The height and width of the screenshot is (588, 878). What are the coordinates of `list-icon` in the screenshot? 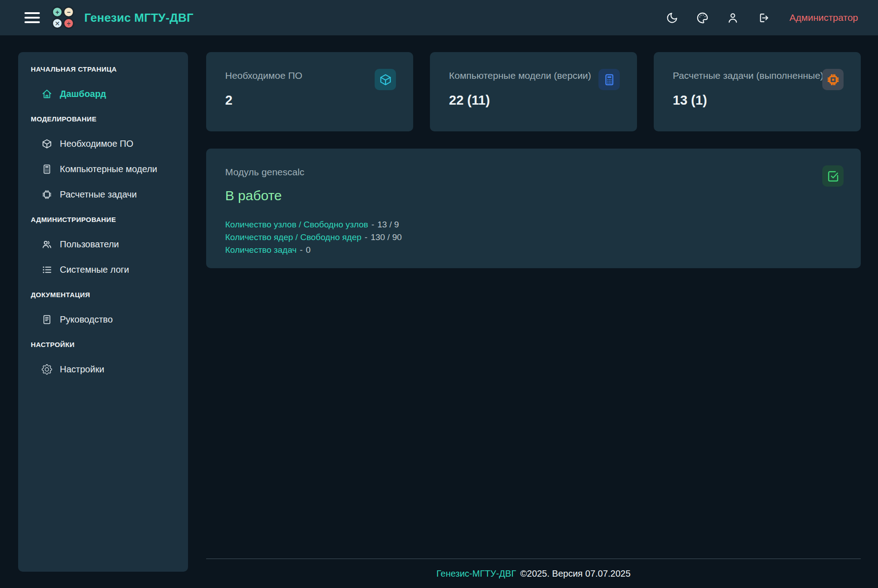 It's located at (47, 270).